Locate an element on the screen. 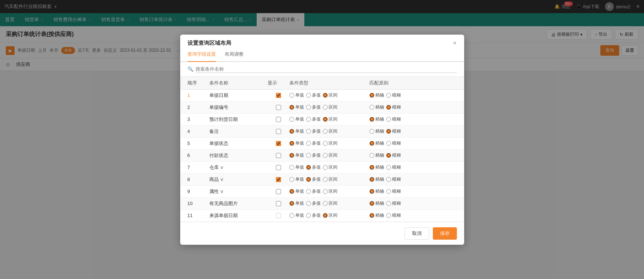 The width and height of the screenshot is (644, 279). dialog-tab-layout: 布局调整 is located at coordinates (234, 56).